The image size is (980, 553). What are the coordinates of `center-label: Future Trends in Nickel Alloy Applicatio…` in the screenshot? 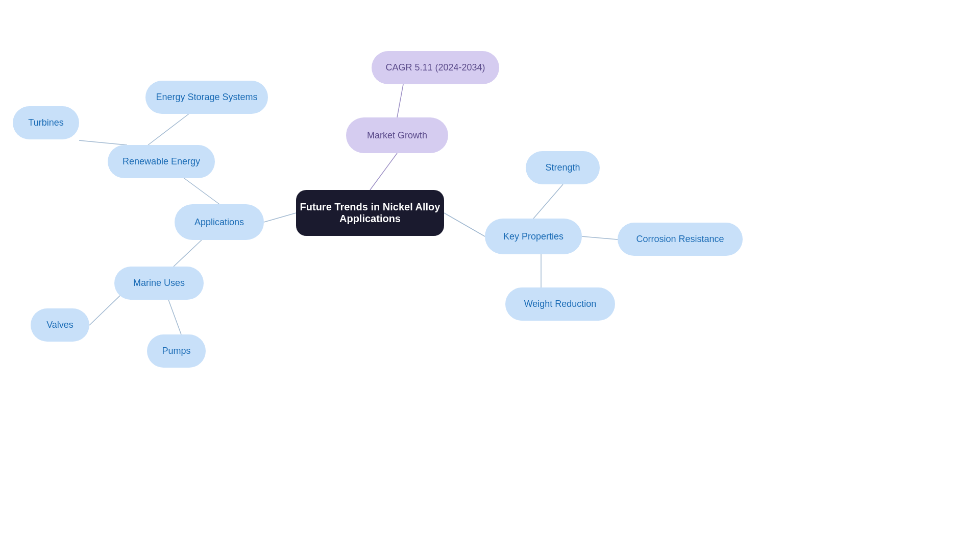 It's located at (371, 213).